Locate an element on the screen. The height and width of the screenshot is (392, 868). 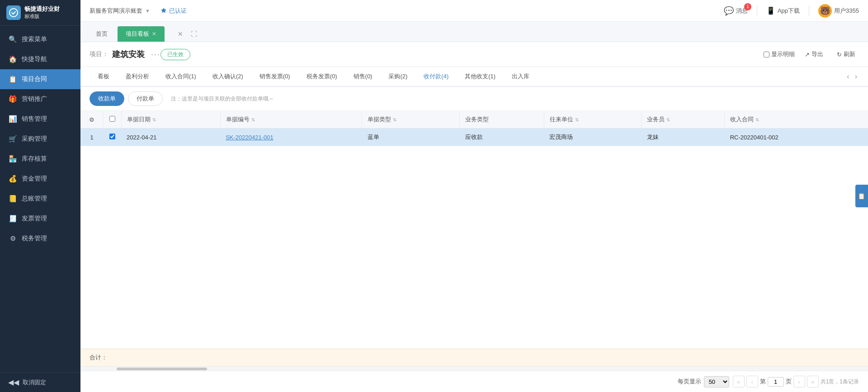
export-button: ↗ 导出 is located at coordinates (814, 54).